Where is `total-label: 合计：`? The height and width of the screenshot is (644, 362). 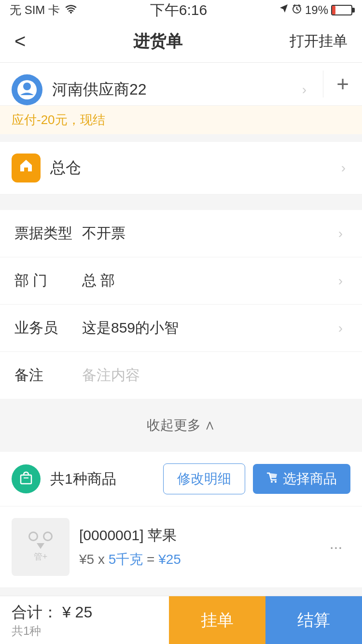 total-label: 合计： is located at coordinates (35, 612).